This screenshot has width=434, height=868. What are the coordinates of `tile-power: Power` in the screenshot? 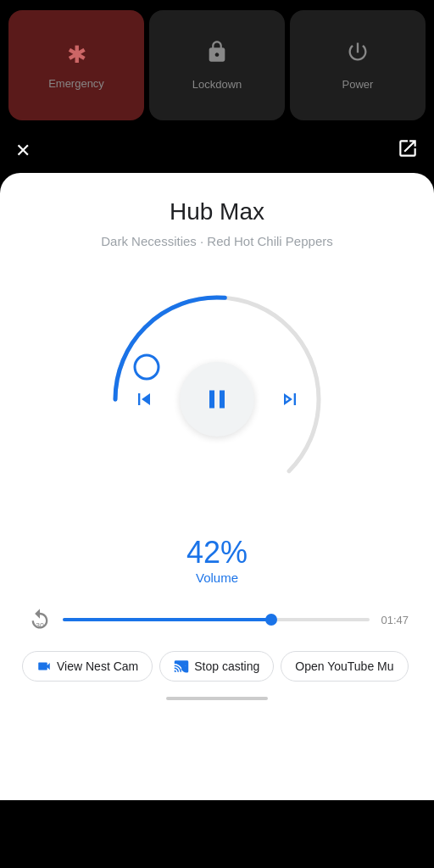 It's located at (358, 65).